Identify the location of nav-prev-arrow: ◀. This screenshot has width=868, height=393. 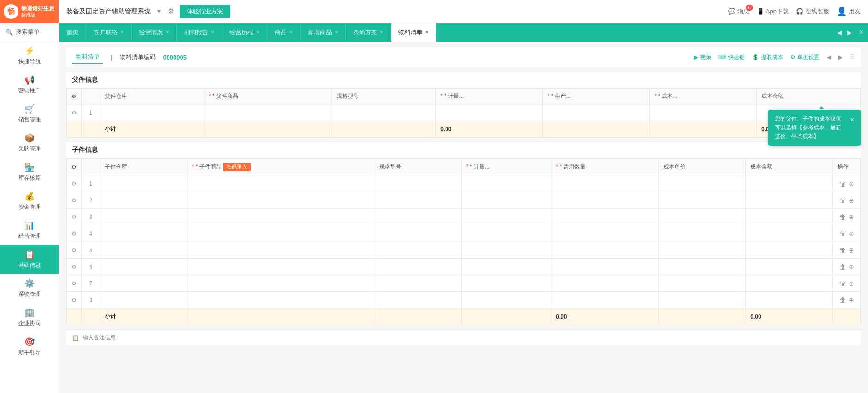
(839, 32).